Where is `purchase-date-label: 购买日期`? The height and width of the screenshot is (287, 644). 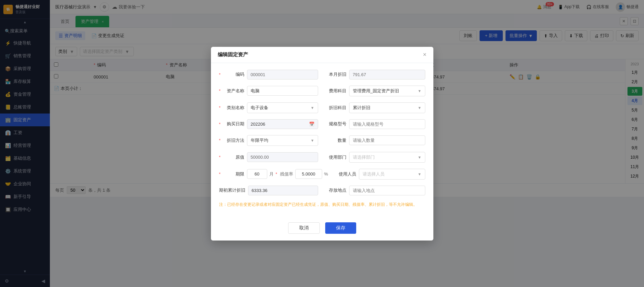
purchase-date-label: 购买日期 is located at coordinates (234, 124).